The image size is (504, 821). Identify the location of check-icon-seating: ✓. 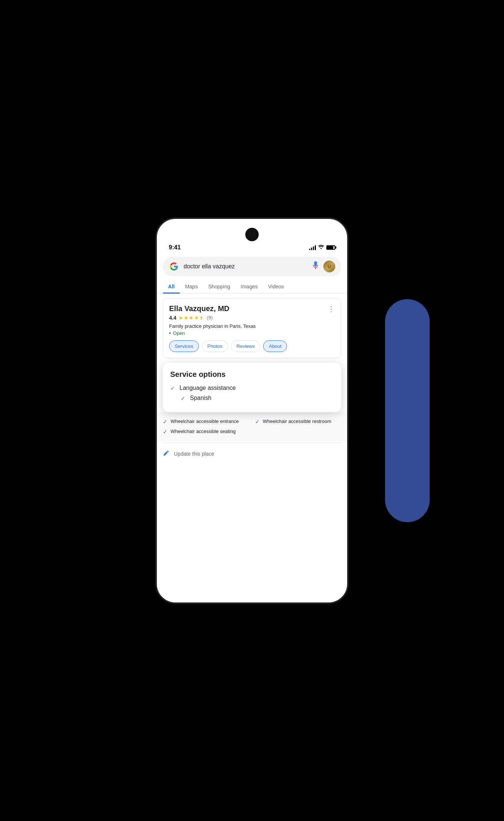
(165, 432).